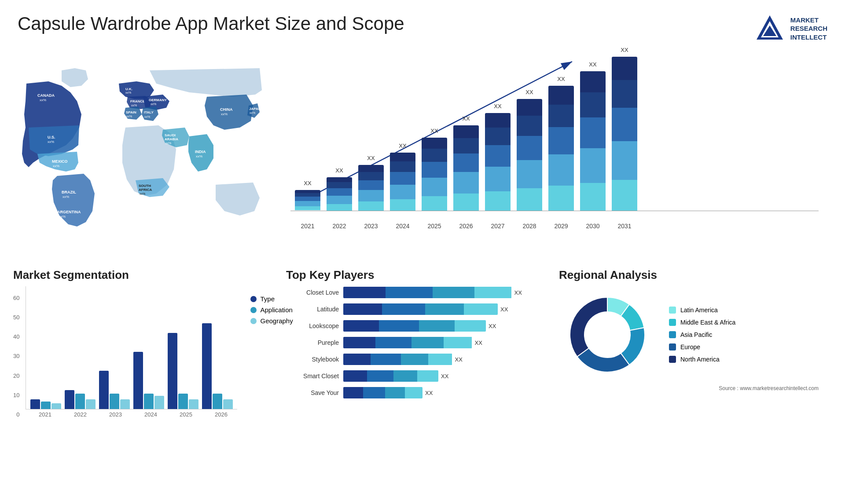 The width and height of the screenshot is (845, 504). I want to click on seg-bars-wrapper, so click(131, 348).